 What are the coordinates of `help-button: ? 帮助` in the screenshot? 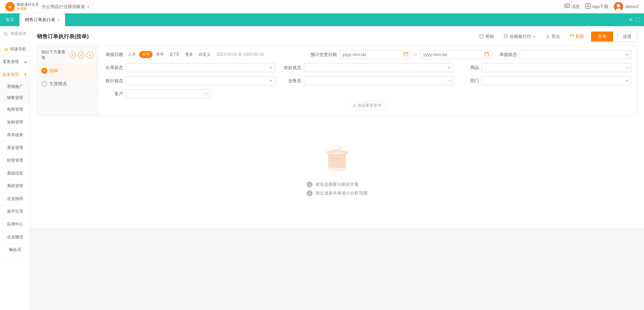 It's located at (487, 37).